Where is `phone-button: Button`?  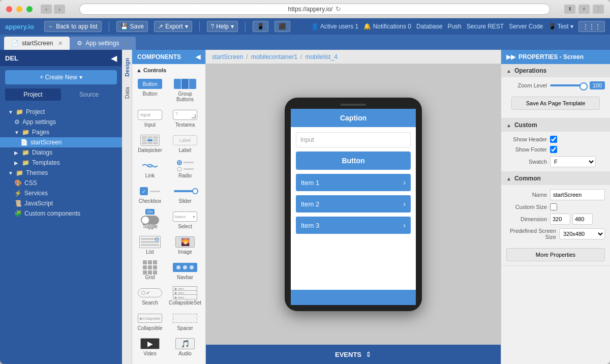
phone-button: Button is located at coordinates (353, 161).